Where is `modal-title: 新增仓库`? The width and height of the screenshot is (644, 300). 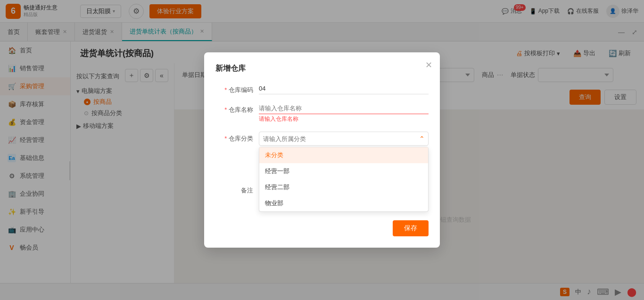 modal-title: 新增仓库 is located at coordinates (322, 69).